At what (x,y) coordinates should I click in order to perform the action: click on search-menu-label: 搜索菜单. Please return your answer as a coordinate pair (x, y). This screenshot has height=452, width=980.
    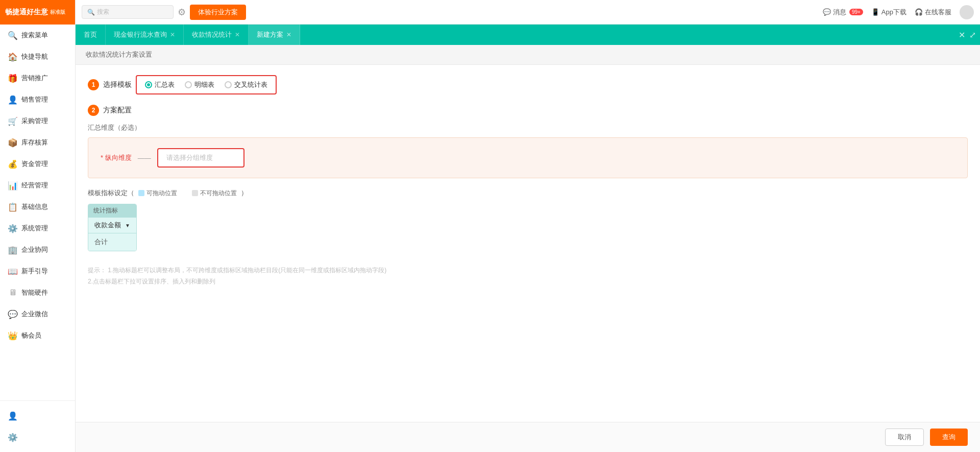
    Looking at the image, I should click on (35, 35).